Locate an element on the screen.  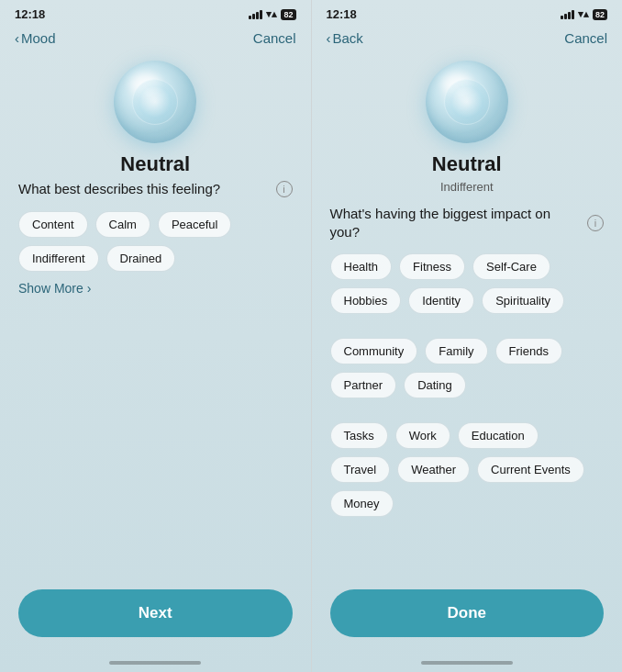
show-more-chevron: › is located at coordinates (90, 288).